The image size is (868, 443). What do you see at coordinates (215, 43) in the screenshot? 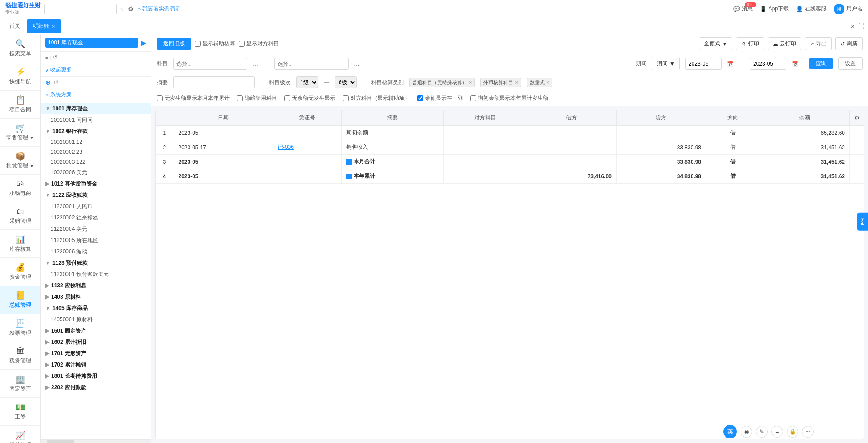
I see `show-aux-checkbox-label: 显示辅助核算` at bounding box center [215, 43].